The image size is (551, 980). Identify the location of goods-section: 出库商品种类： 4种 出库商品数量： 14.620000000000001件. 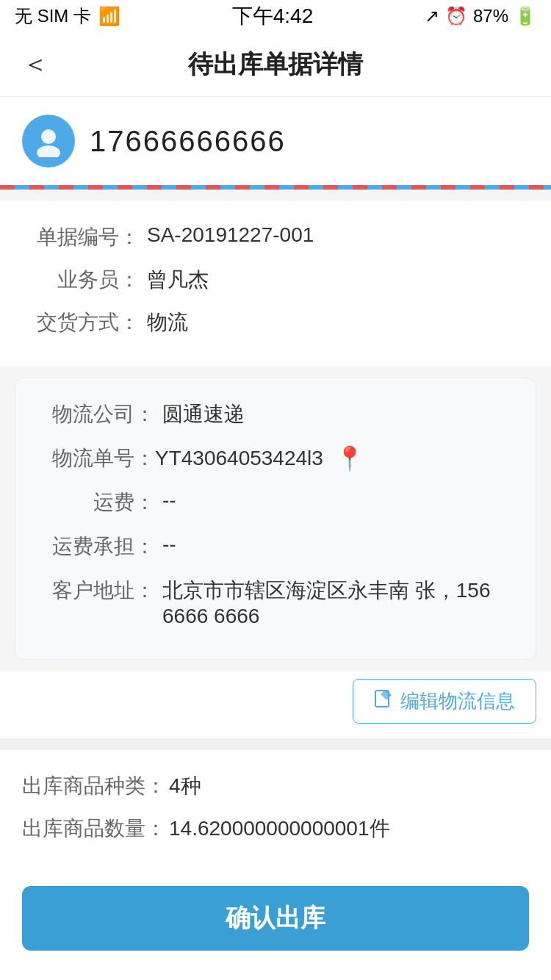
(276, 811).